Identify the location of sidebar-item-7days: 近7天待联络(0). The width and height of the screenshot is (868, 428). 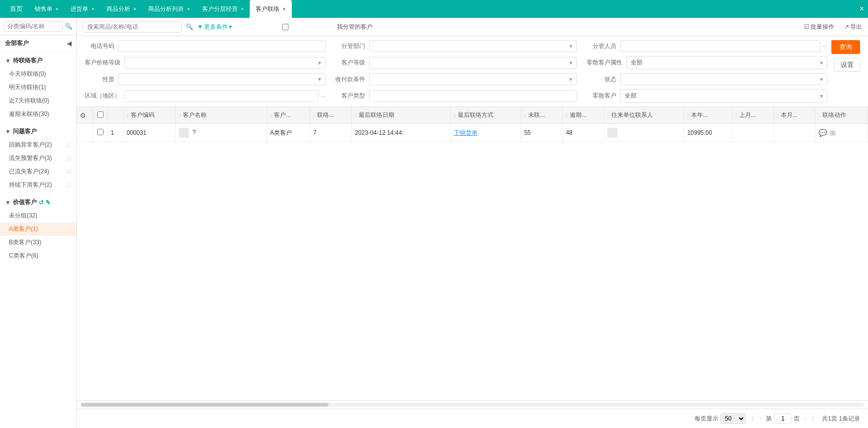
(38, 101).